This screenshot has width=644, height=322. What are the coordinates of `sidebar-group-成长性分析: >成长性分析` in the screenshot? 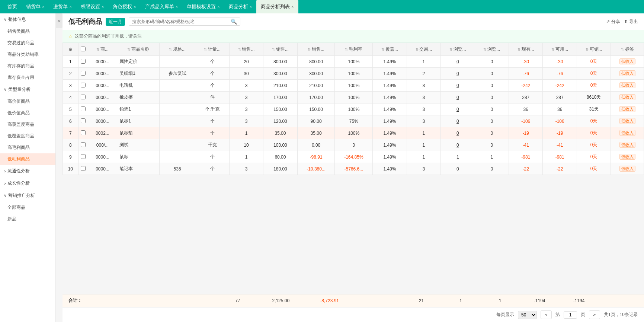 It's located at (28, 183).